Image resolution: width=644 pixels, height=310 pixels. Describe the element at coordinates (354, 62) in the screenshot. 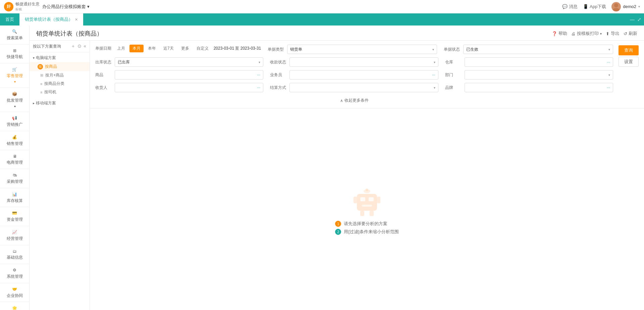

I see `receipt-status-group: 收款状态 ▾` at that location.